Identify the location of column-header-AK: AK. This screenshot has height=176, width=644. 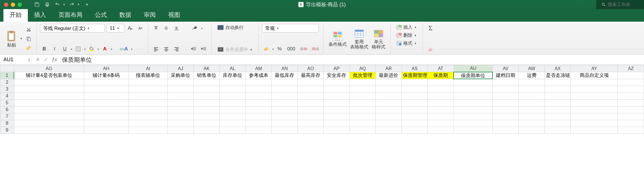
(207, 69).